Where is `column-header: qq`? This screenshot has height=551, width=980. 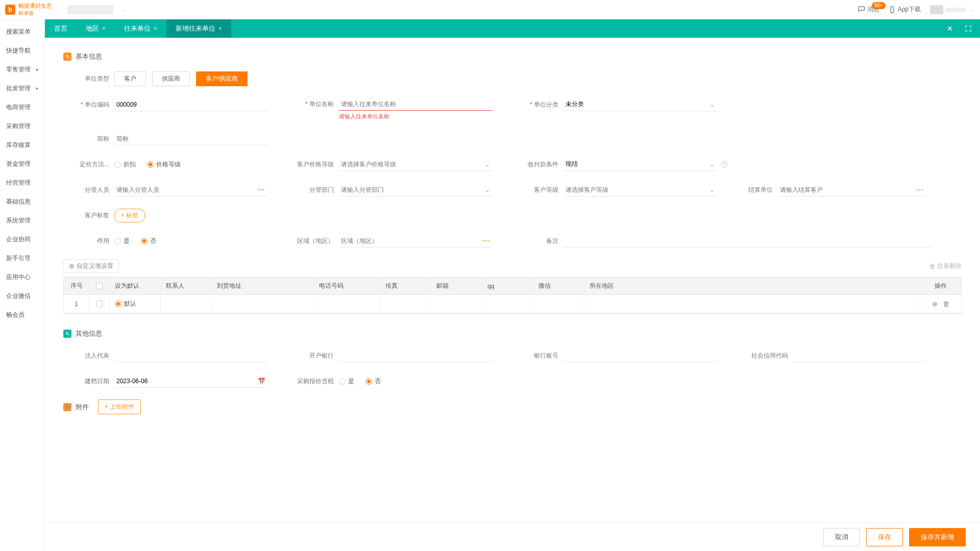
column-header: qq is located at coordinates (508, 286).